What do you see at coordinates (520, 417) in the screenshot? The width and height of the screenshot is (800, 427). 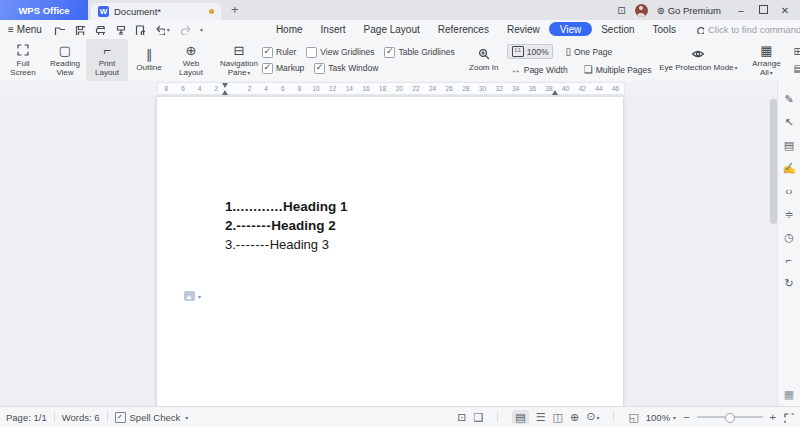 I see `print-layout-view-icon: ▤` at bounding box center [520, 417].